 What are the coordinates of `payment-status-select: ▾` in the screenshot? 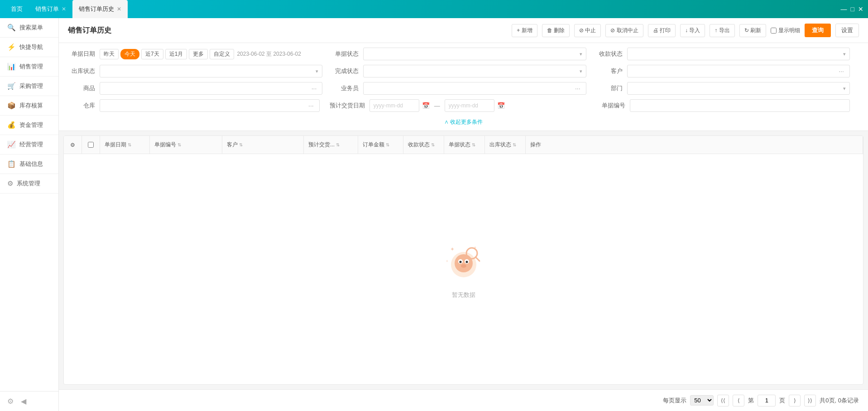 It's located at (739, 54).